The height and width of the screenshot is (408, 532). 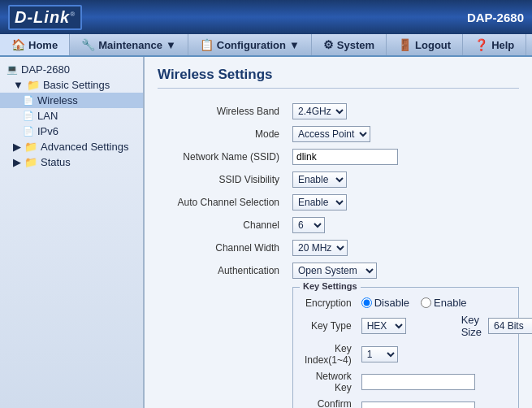 What do you see at coordinates (406, 348) in the screenshot?
I see `key-settings-box: Key Settings Encryption Disable Enable` at bounding box center [406, 348].